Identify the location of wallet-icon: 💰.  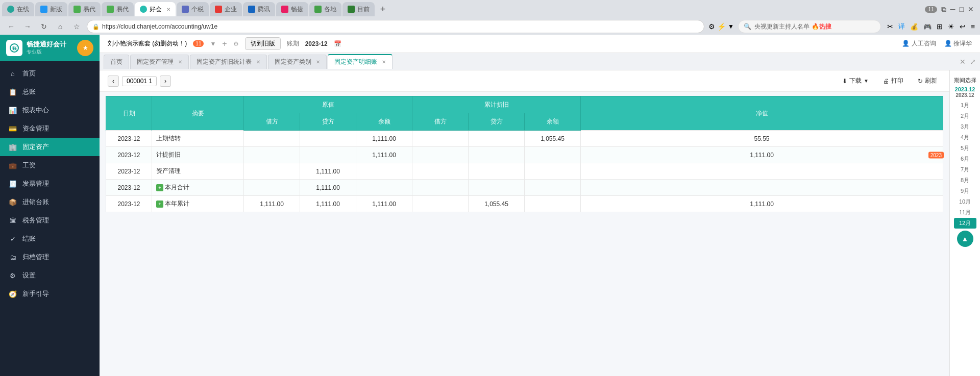
(914, 27).